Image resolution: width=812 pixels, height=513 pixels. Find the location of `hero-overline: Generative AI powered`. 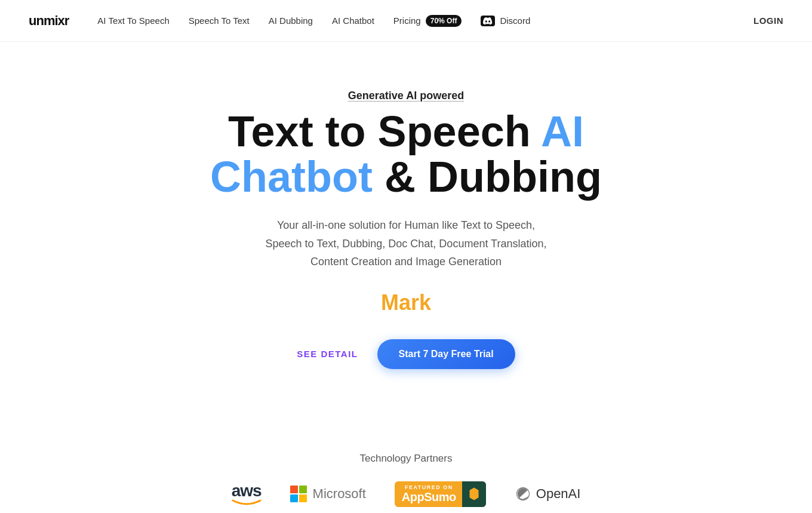

hero-overline: Generative AI powered is located at coordinates (406, 96).